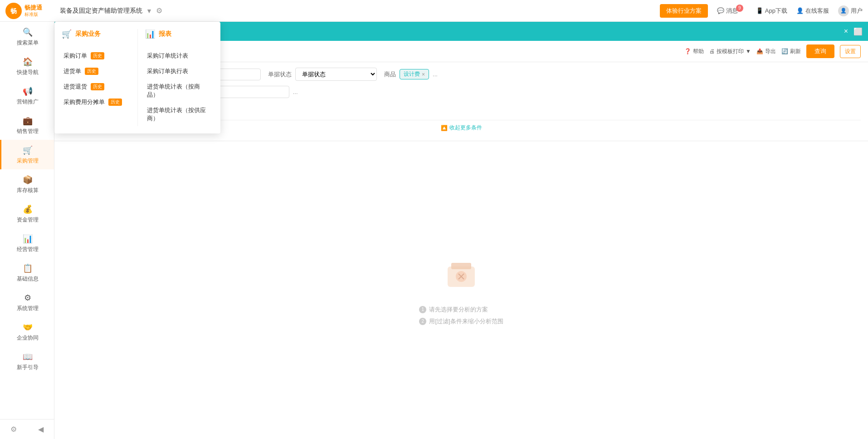 The width and height of the screenshot is (868, 439). I want to click on dropdown-purchase-title: 🛒 采购业务, so click(96, 36).